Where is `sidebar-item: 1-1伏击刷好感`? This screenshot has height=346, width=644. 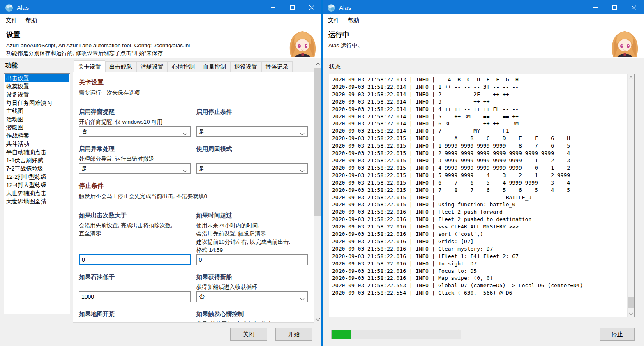
sidebar-item: 1-1伏击刷好感 is located at coordinates (37, 160).